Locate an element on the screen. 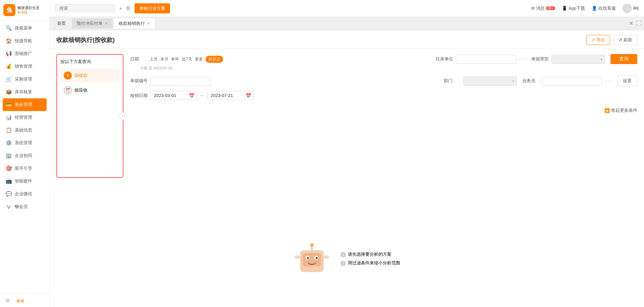 This screenshot has width=644, height=307. dept-field: 部门 ▾ is located at coordinates (480, 81).